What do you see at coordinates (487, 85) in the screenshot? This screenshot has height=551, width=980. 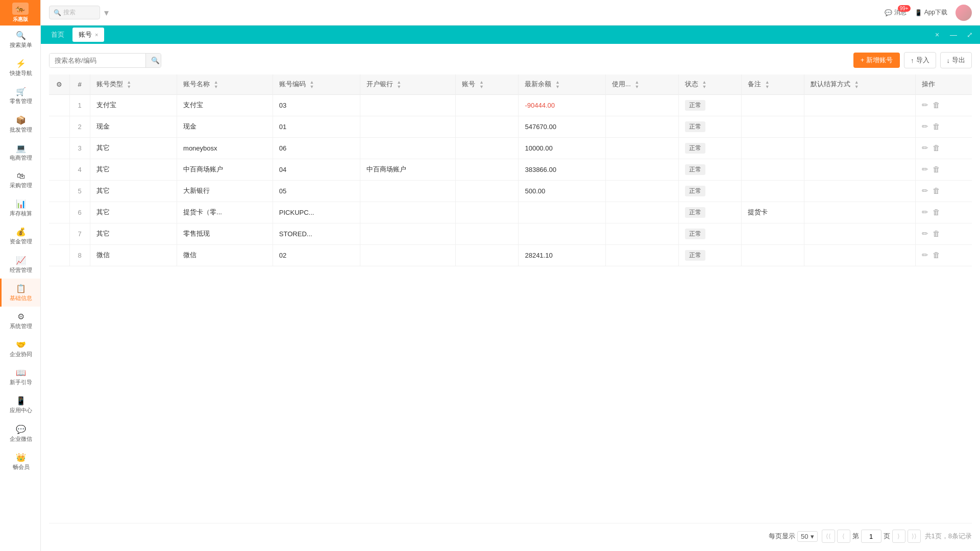 I see `th-account-no: 账号 ▲▼` at bounding box center [487, 85].